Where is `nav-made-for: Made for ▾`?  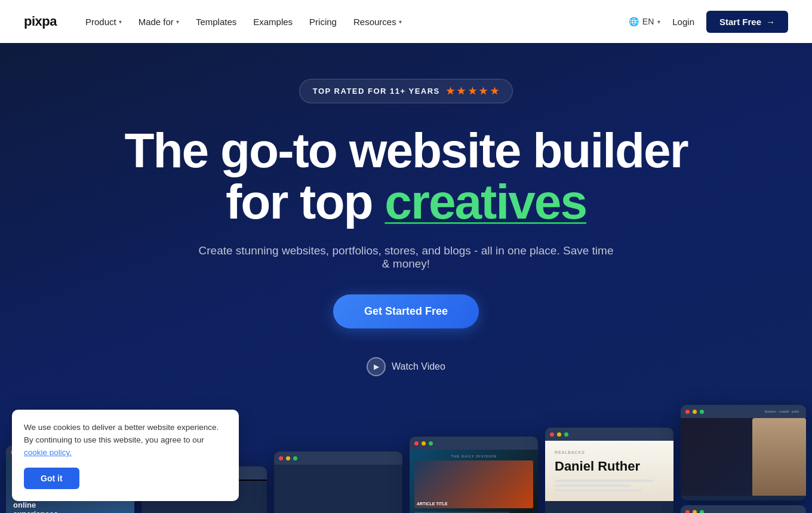 nav-made-for: Made for ▾ is located at coordinates (159, 21).